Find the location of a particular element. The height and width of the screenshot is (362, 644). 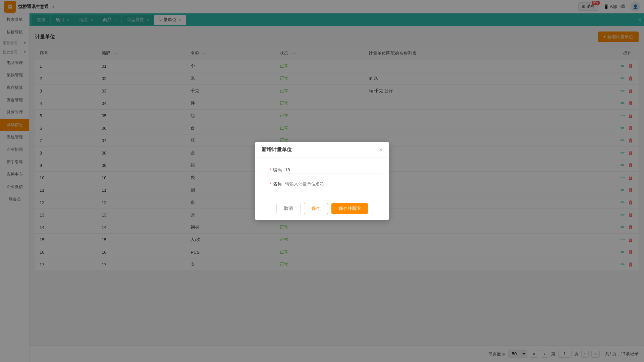

add-unit-modal: 新增计量单位 × * 编码 * 名称 取消 保存 保存并新增 is located at coordinates (322, 181).